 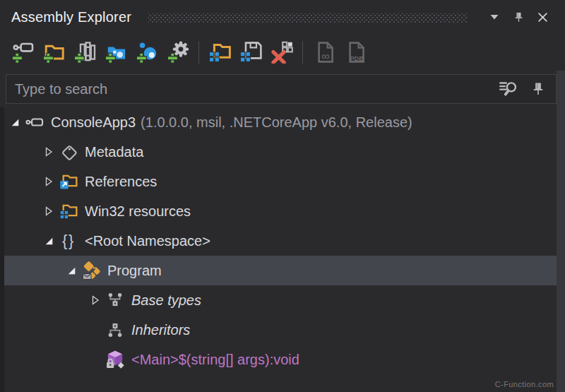 What do you see at coordinates (518, 17) in the screenshot?
I see `pin-button` at bounding box center [518, 17].